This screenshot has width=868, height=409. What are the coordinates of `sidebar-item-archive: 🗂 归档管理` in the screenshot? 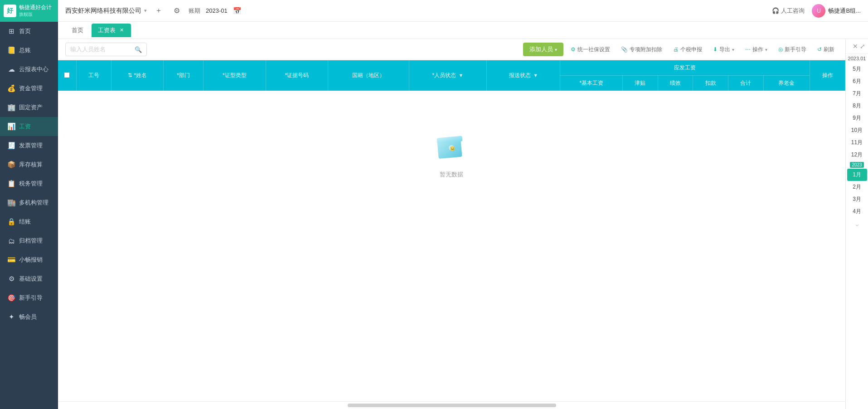 It's located at (29, 241).